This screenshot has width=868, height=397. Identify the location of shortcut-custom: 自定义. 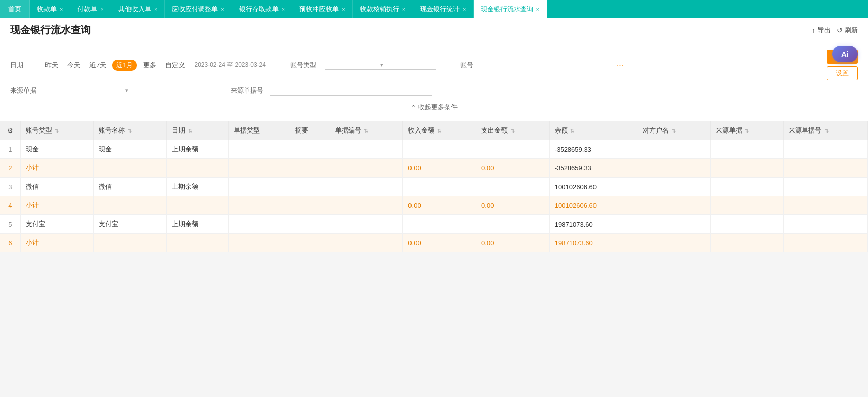
(175, 65).